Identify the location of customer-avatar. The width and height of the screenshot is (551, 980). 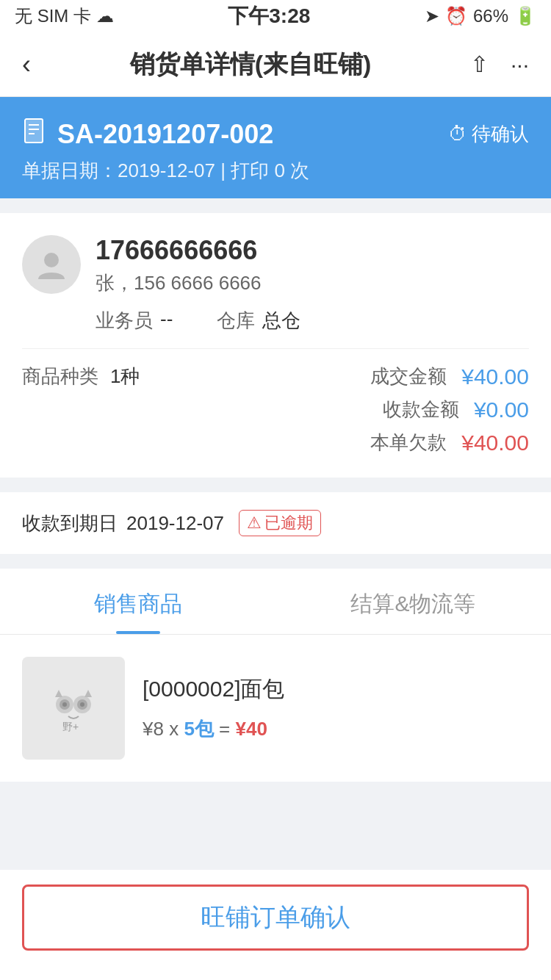
(51, 264).